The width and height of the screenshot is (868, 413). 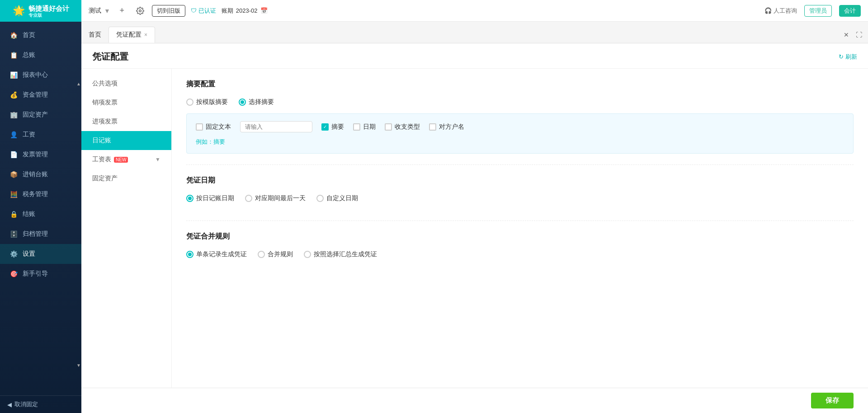 I want to click on checkbox-counterpart: 对方户名, so click(x=447, y=127).